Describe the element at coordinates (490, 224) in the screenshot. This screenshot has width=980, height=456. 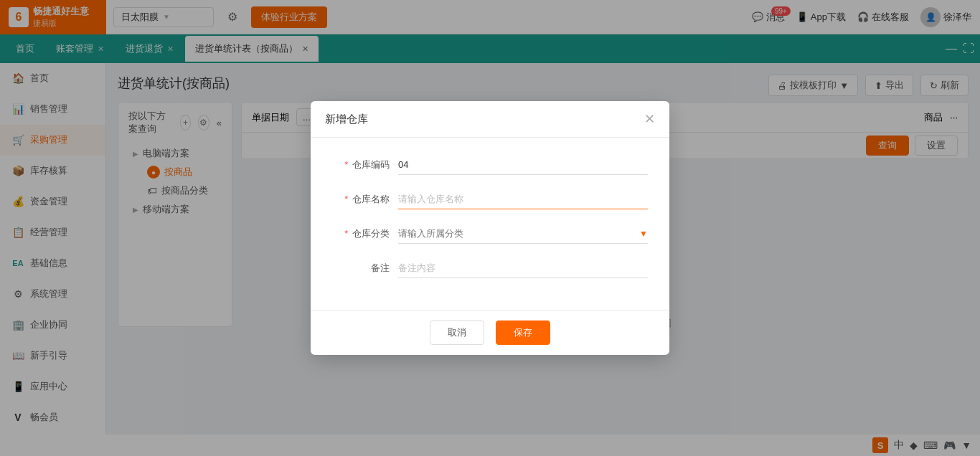
I see `modal-body: * 仓库编码 * 仓库名称 * 仓库分类` at that location.